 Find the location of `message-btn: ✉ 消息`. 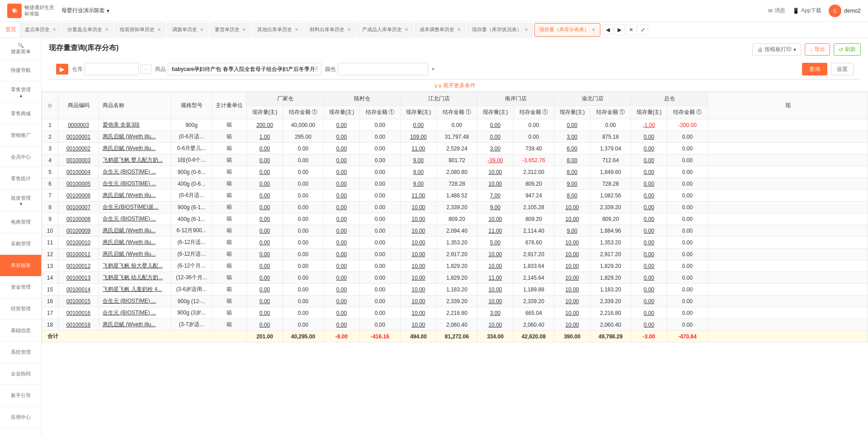

message-btn: ✉ 消息 is located at coordinates (777, 11).